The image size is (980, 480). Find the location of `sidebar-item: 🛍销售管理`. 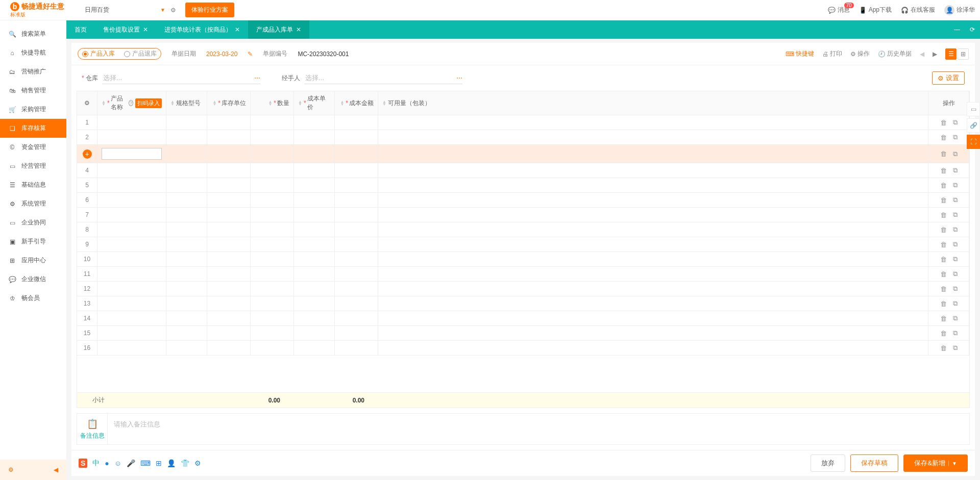

sidebar-item: 🛍销售管理 is located at coordinates (33, 91).